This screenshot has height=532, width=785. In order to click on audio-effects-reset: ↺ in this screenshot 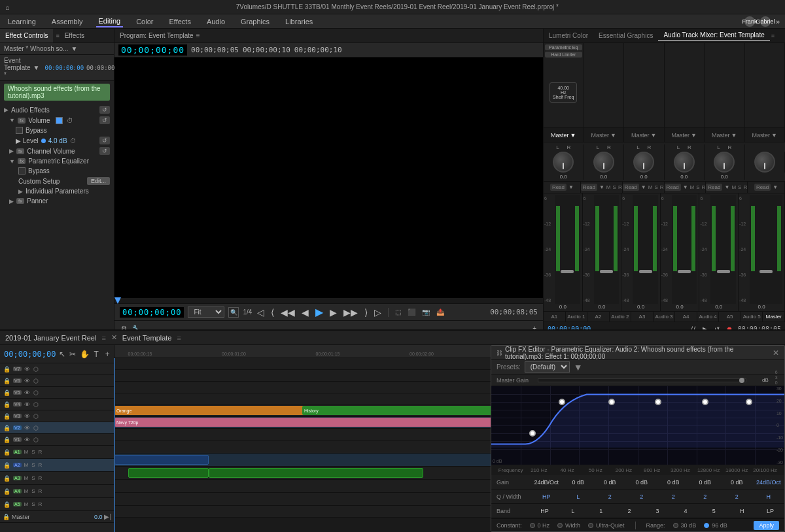, I will do `click(105, 110)`.